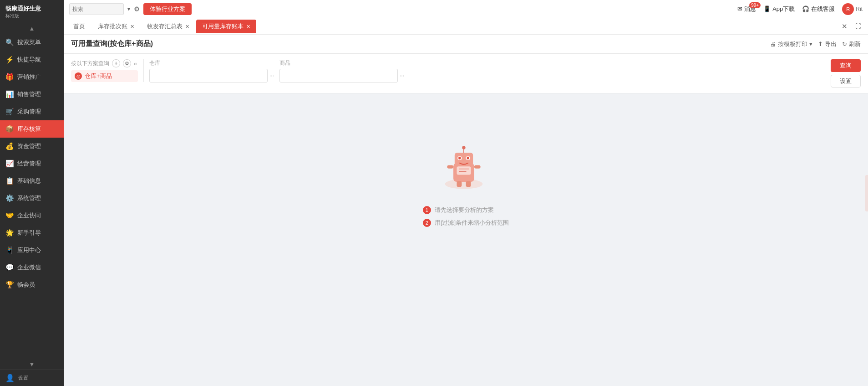  Describe the element at coordinates (29, 94) in the screenshot. I see `sidebar-item-label-sales: 销售管理` at that location.